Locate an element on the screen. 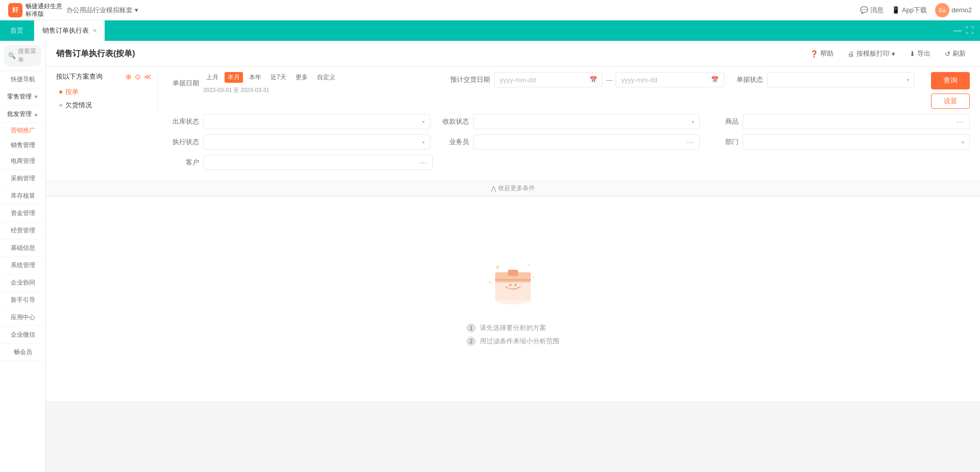 The image size is (980, 472). execution-status-select: ▾ is located at coordinates (316, 142).